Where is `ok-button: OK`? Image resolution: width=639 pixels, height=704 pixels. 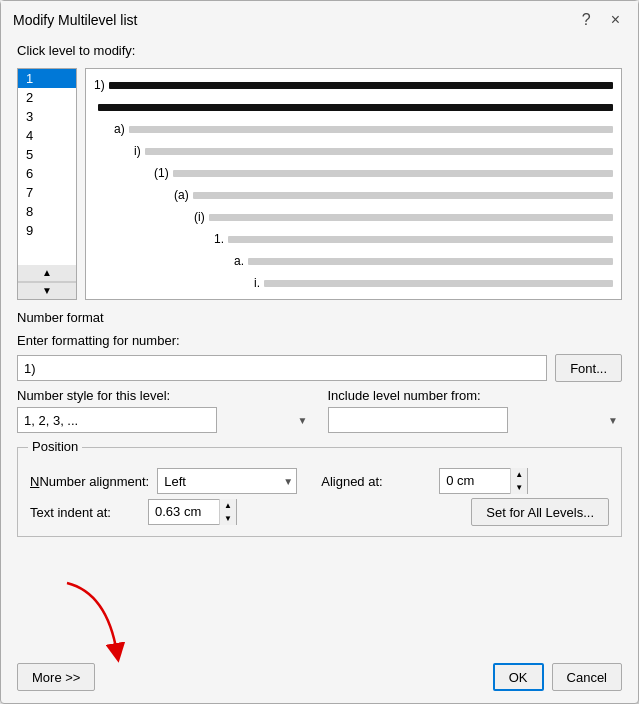 ok-button: OK is located at coordinates (518, 677).